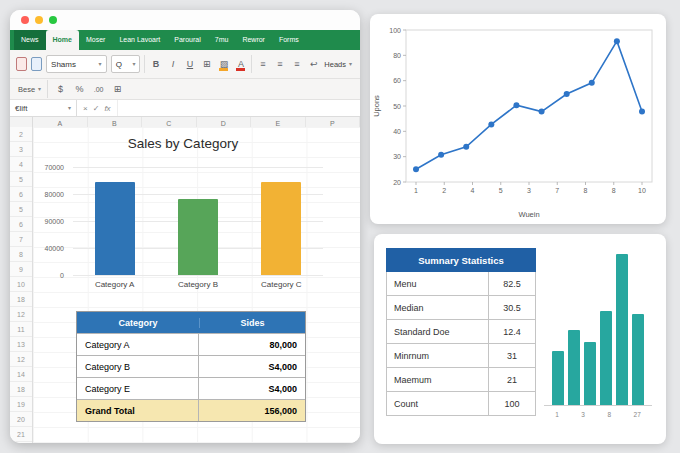 The width and height of the screenshot is (680, 453). Describe the element at coordinates (461, 356) in the screenshot. I see `stats-row: Minrnum31` at that location.